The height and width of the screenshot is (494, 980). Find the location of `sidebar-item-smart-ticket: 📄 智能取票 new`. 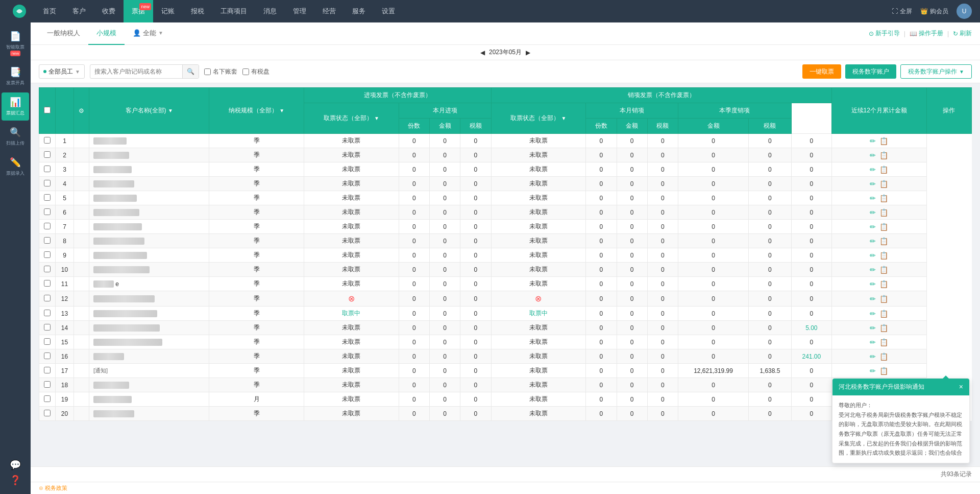

sidebar-item-smart-ticket: 📄 智能取票 new is located at coordinates (15, 43).